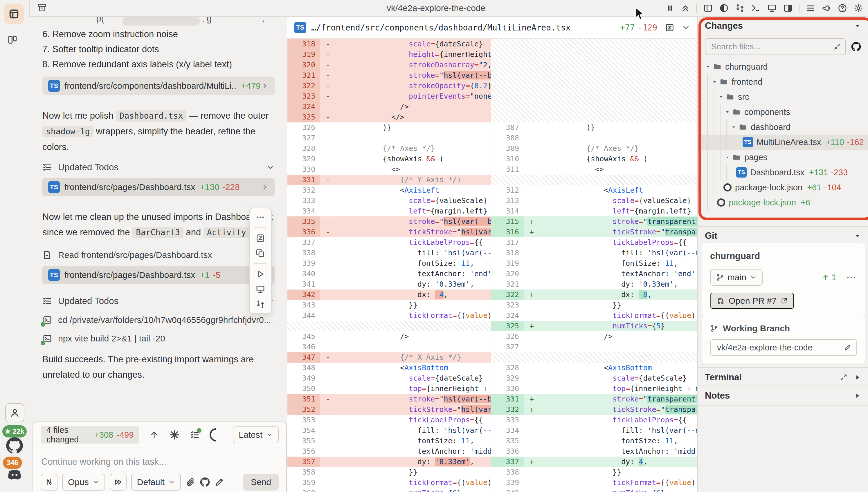  Describe the element at coordinates (780, 348) in the screenshot. I see `working-branch-input` at that location.